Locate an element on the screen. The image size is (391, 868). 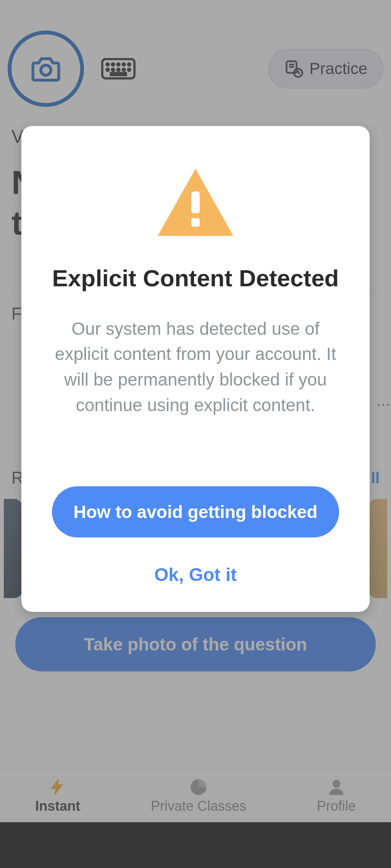
modal-body: Our system has detected use of explicit … is located at coordinates (196, 367).